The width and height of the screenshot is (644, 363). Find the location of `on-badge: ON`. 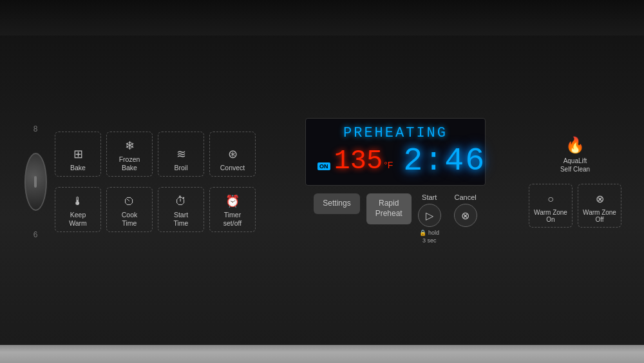

on-badge: ON is located at coordinates (324, 166).